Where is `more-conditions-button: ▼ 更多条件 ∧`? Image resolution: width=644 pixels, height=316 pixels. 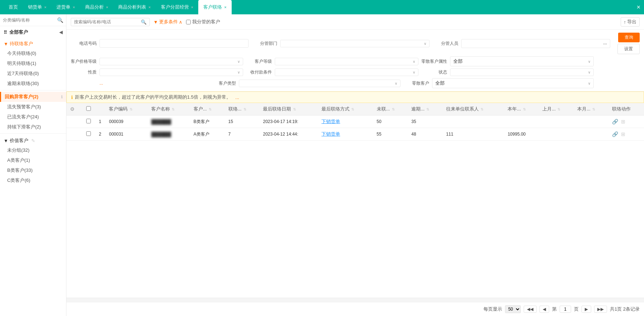
more-conditions-button: ▼ 更多条件 ∧ is located at coordinates (168, 22).